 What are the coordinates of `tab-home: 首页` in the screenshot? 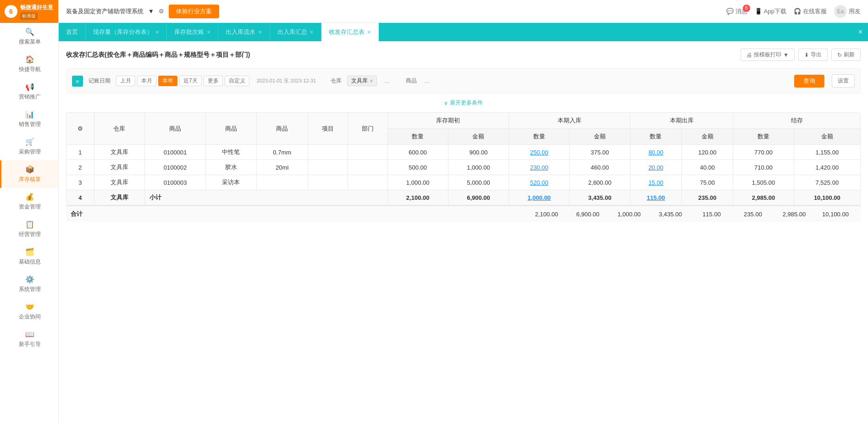 It's located at (72, 32).